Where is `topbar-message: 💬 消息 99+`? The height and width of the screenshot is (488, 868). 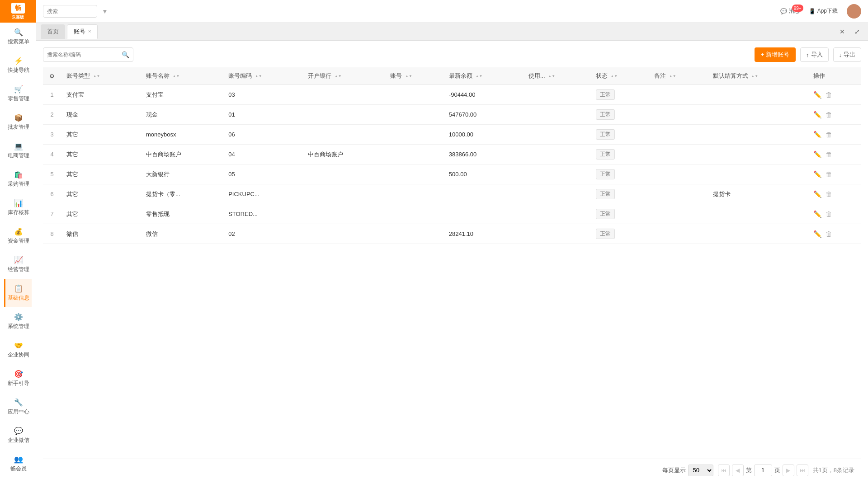
topbar-message: 💬 消息 99+ is located at coordinates (790, 11).